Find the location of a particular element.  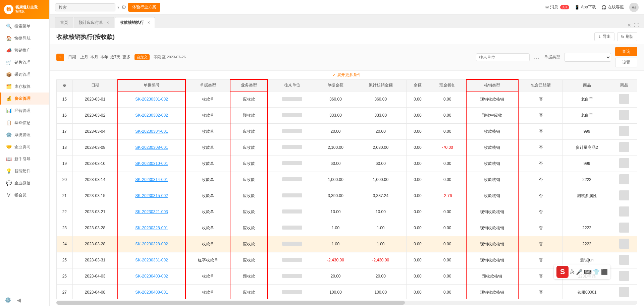

row-bill-no: SK-20230301-002 is located at coordinates (152, 99).